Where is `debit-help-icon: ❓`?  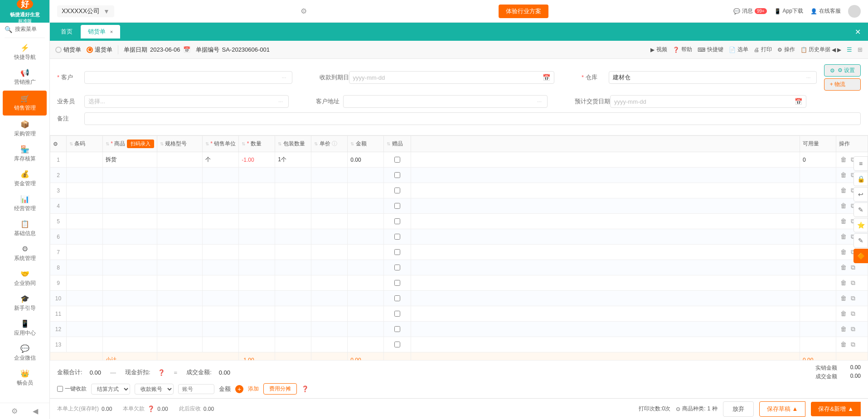 debit-help-icon: ❓ is located at coordinates (151, 409).